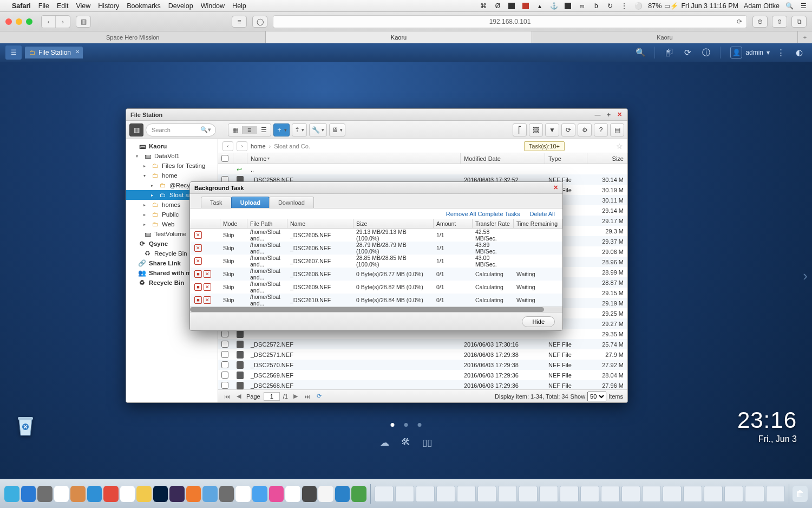  What do you see at coordinates (235, 130) in the screenshot?
I see `grid-view-icon: ▦` at bounding box center [235, 130].